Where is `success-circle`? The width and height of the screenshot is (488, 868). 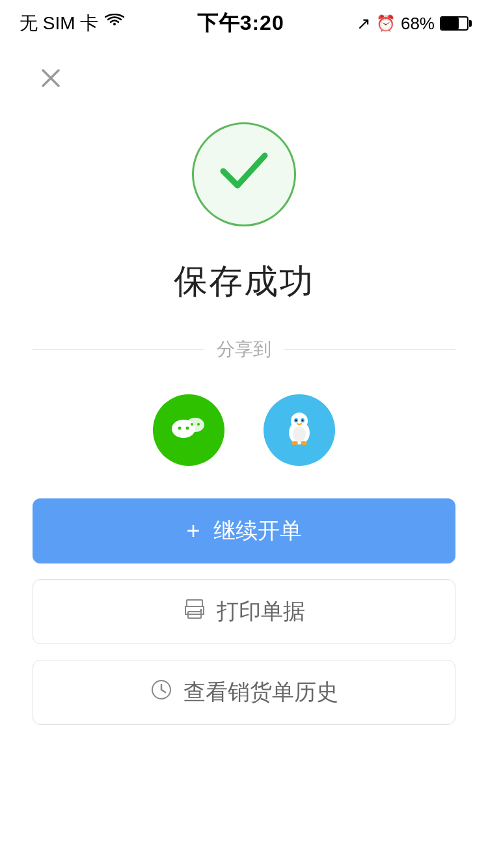
success-circle is located at coordinates (244, 174).